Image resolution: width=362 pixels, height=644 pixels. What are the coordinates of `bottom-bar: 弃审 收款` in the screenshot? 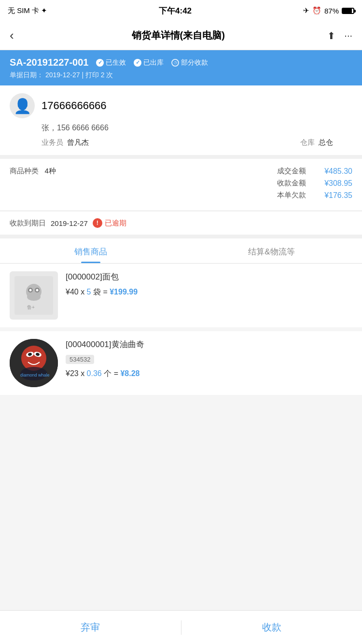 It's located at (181, 627).